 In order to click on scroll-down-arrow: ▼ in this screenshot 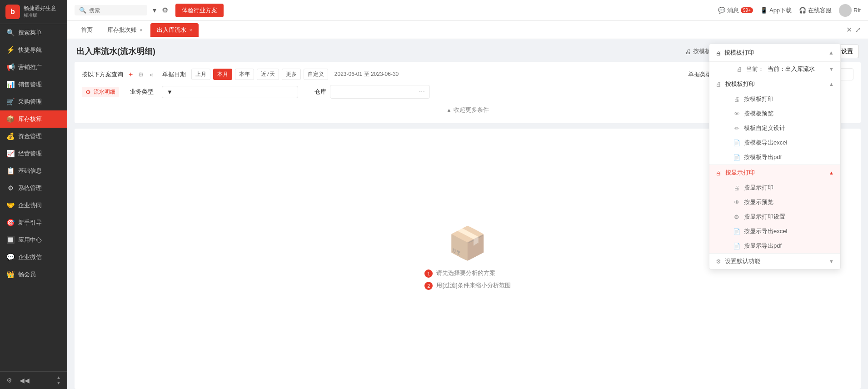, I will do `click(59, 383)`.